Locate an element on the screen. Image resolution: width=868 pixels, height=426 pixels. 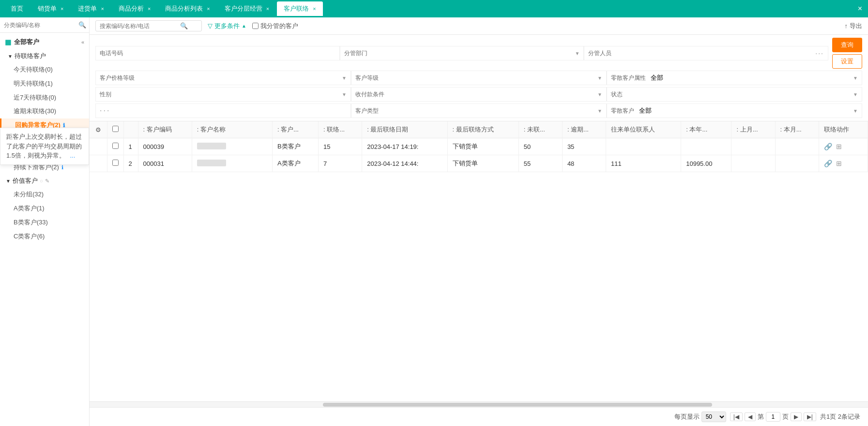
filter-phone: 电话号码 is located at coordinates (218, 53).